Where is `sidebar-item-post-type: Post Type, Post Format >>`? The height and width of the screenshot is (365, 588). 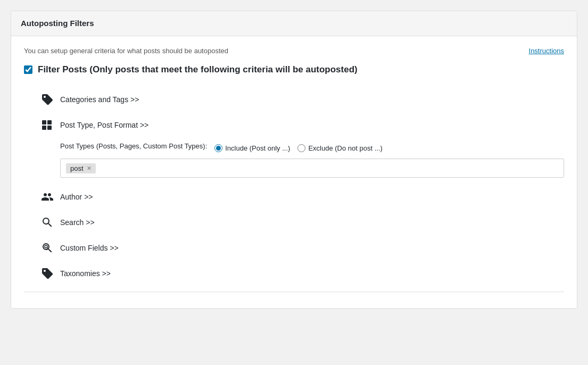
sidebar-item-post-type: Post Type, Post Format >> is located at coordinates (302, 125).